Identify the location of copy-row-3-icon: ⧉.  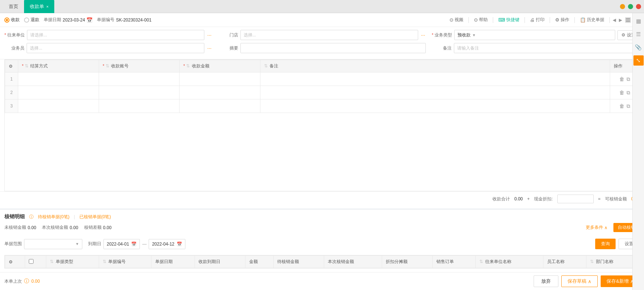
(628, 106).